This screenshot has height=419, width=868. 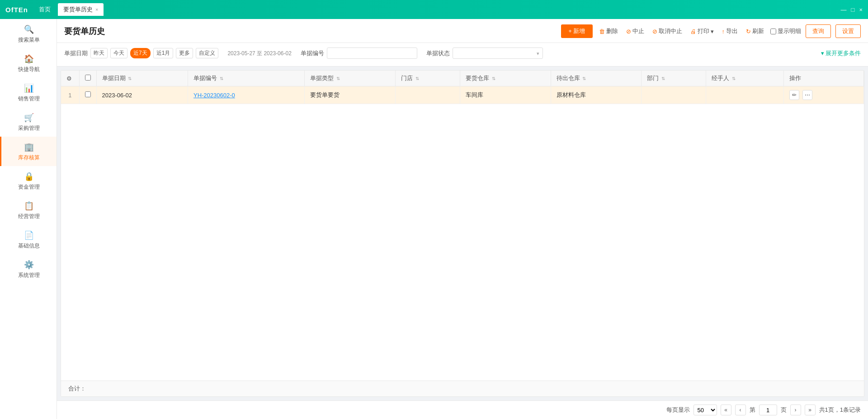 What do you see at coordinates (635, 31) in the screenshot?
I see `stop-button: ⊘ 中止` at bounding box center [635, 31].